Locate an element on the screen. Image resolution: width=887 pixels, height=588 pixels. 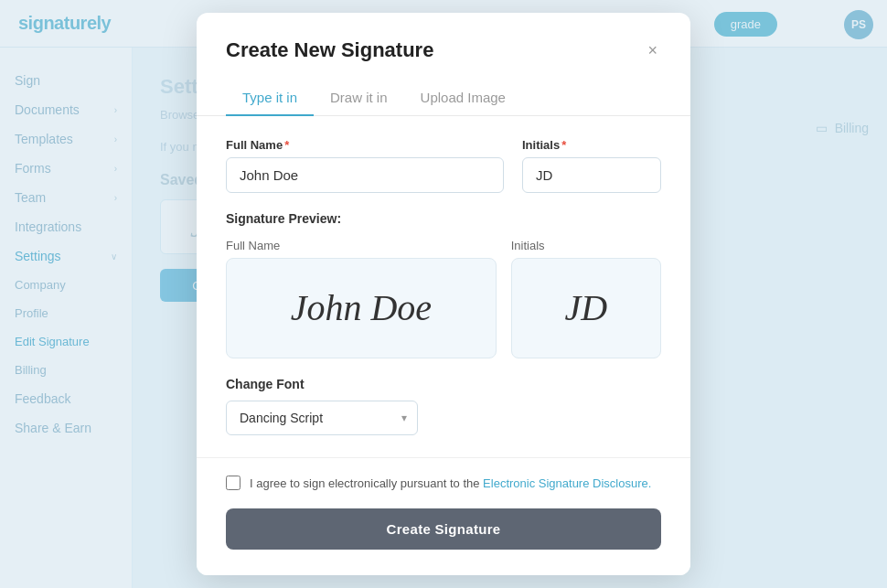
tab-type-it-in: Type it in is located at coordinates (270, 99).